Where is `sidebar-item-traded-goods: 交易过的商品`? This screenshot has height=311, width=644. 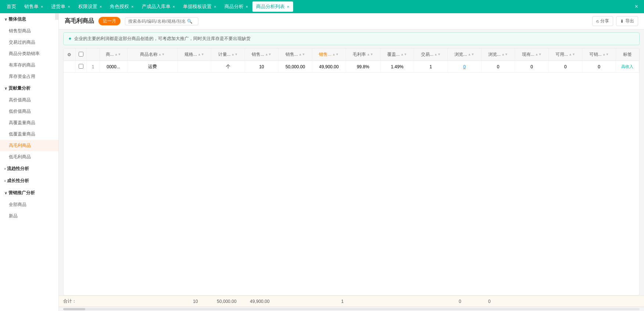 sidebar-item-traded-goods: 交易过的商品 is located at coordinates (29, 43).